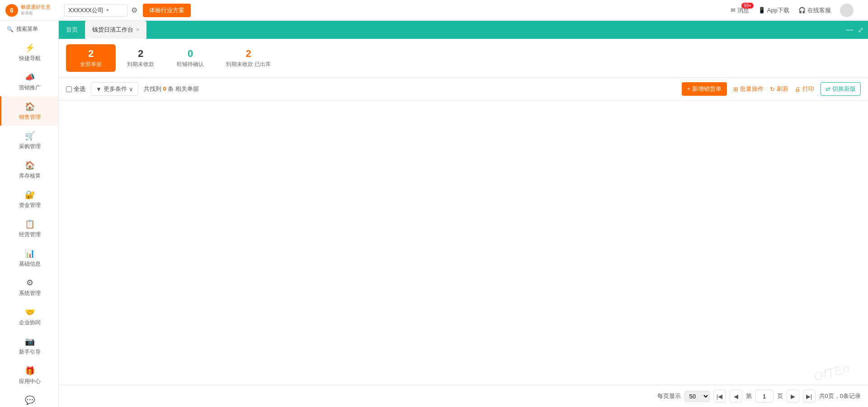 This screenshot has height=407, width=868. What do you see at coordinates (165, 89) in the screenshot?
I see `found-count: 0` at bounding box center [165, 89].